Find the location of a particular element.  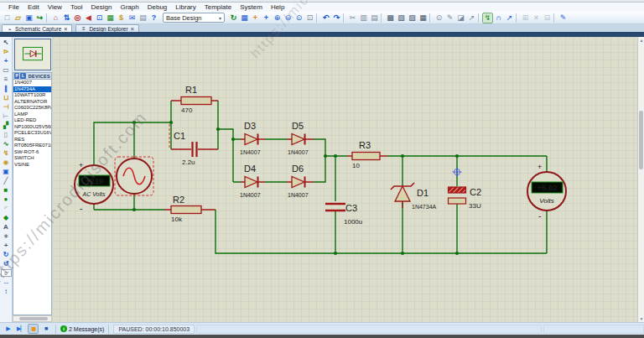

save-project-button: ▣ is located at coordinates (29, 18).